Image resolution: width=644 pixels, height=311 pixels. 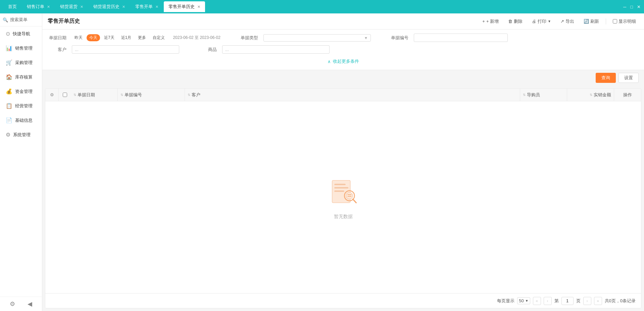 What do you see at coordinates (21, 34) in the screenshot?
I see `sidebar-item-quick-nav: ⊙ 快捷导航` at bounding box center [21, 34].